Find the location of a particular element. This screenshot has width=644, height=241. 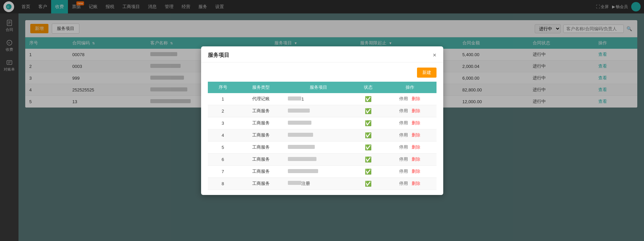

modal-cell-seq: 3 is located at coordinates (223, 123).